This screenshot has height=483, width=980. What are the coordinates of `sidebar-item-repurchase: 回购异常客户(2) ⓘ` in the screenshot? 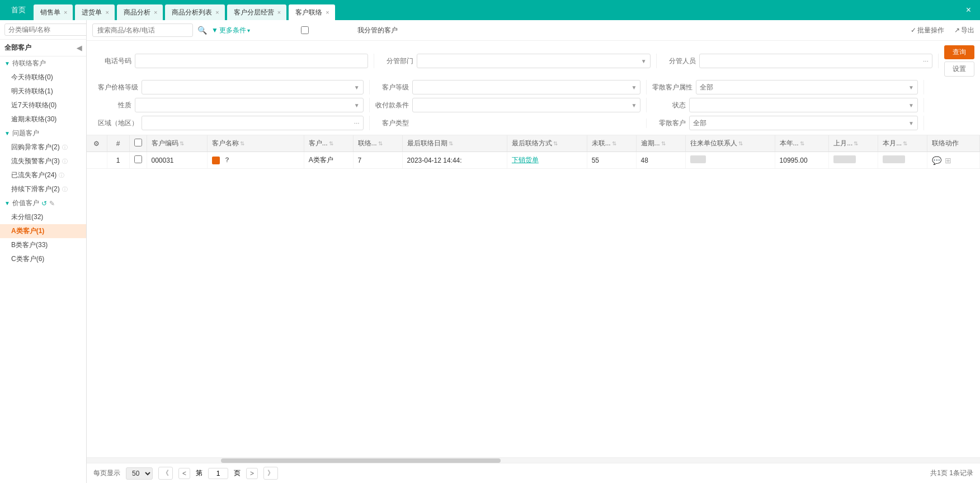 It's located at (43, 148).